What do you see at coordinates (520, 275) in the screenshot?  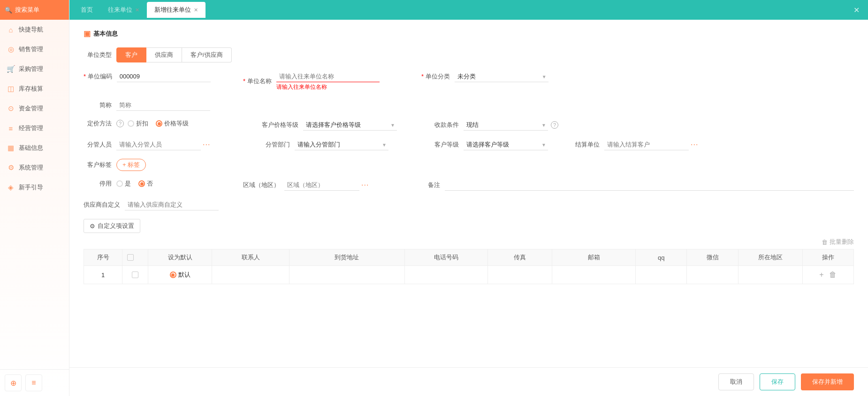 I see `row-fax` at bounding box center [520, 275].